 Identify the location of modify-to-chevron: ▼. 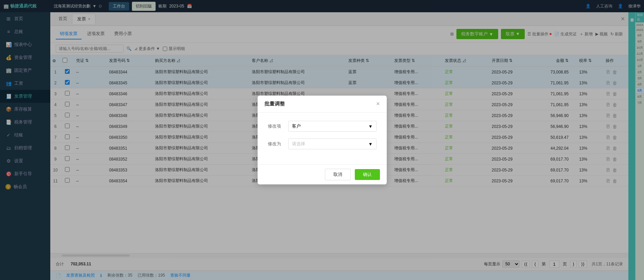
(370, 144).